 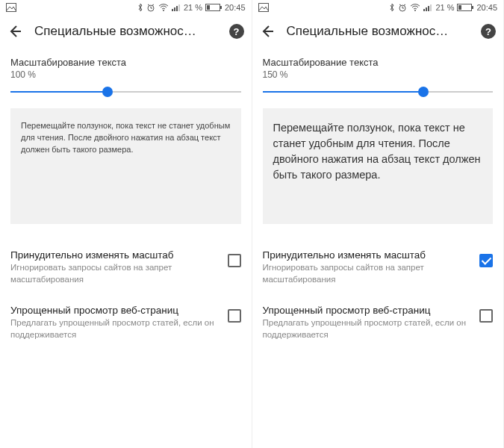 I want to click on text-scaling-value: 150 %, so click(x=378, y=75).